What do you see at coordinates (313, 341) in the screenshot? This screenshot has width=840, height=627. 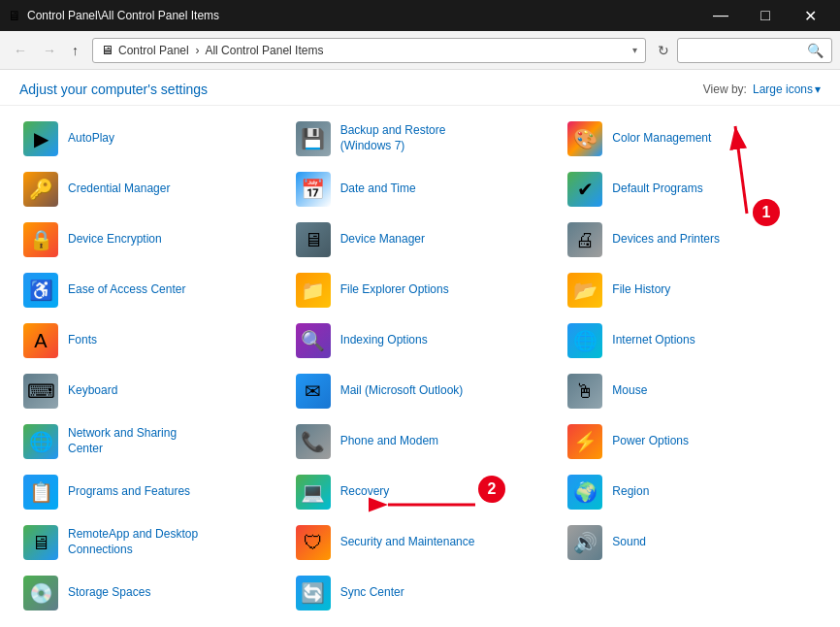 I see `cp-item-icon-indexing: 🔍` at bounding box center [313, 341].